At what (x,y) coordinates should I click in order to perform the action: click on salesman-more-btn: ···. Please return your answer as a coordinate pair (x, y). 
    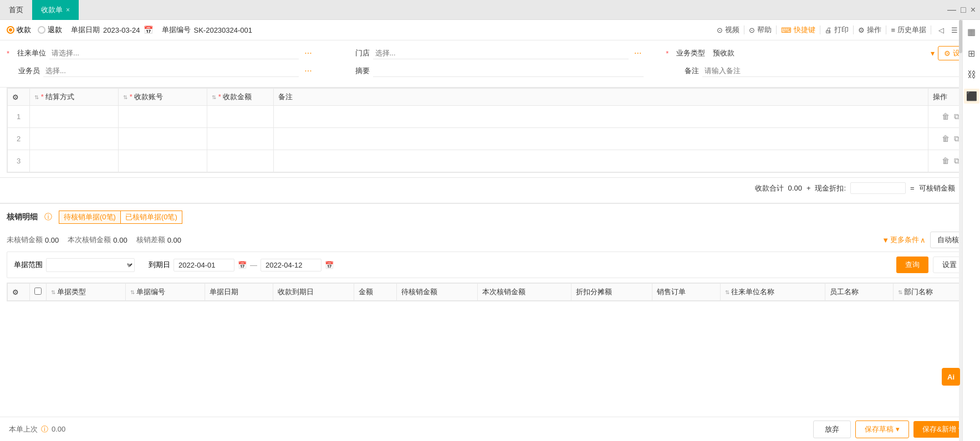
    Looking at the image, I should click on (308, 71).